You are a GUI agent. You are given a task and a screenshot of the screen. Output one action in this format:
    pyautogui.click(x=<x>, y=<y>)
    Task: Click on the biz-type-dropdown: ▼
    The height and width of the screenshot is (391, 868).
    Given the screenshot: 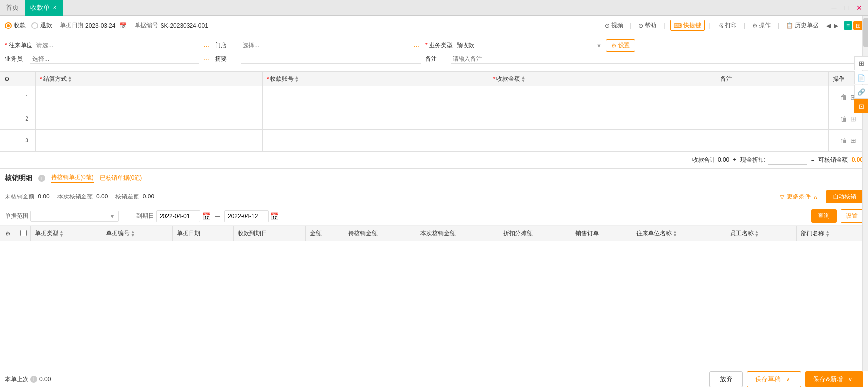 What is the action you would take?
    pyautogui.click(x=599, y=46)
    